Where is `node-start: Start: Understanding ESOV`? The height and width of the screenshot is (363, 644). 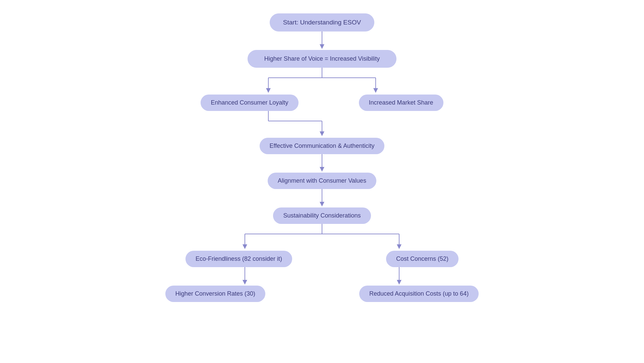
node-start: Start: Understanding ESOV is located at coordinates (322, 22).